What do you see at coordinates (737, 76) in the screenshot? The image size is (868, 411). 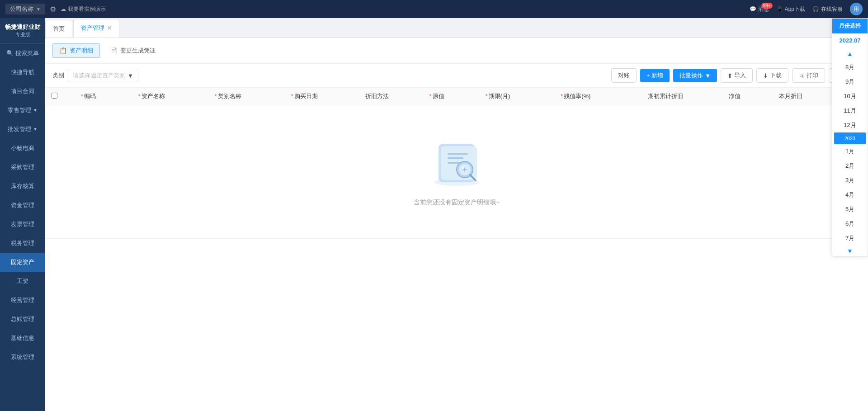 I see `import-button: ⬆ 导入` at bounding box center [737, 76].